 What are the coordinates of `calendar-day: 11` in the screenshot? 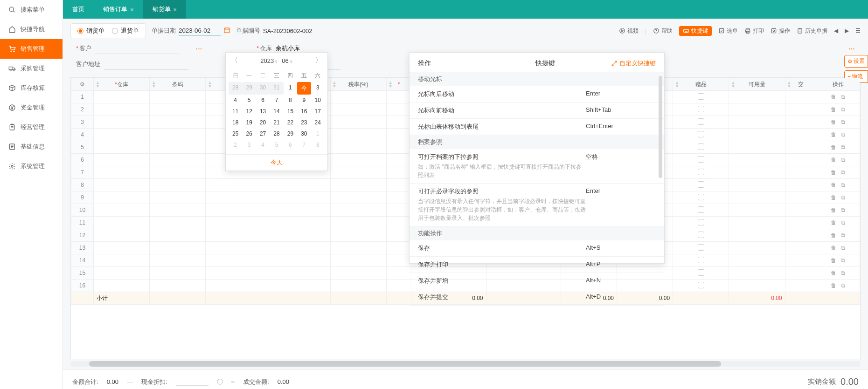 It's located at (235, 111).